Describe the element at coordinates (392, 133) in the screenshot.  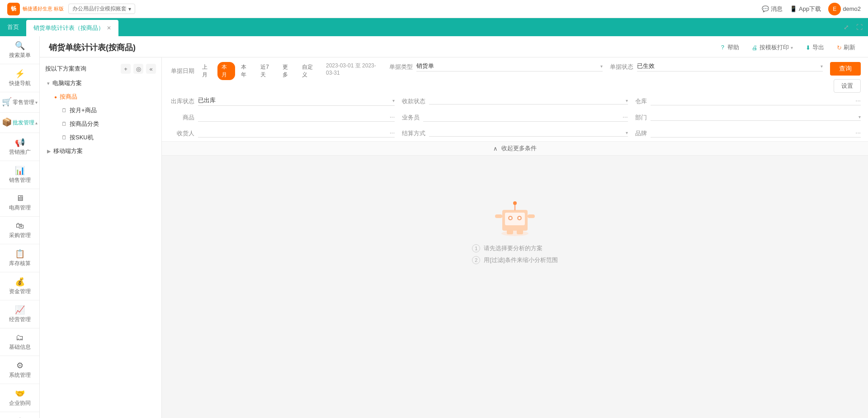
I see `consignee-ellipsis-icon: ···` at that location.